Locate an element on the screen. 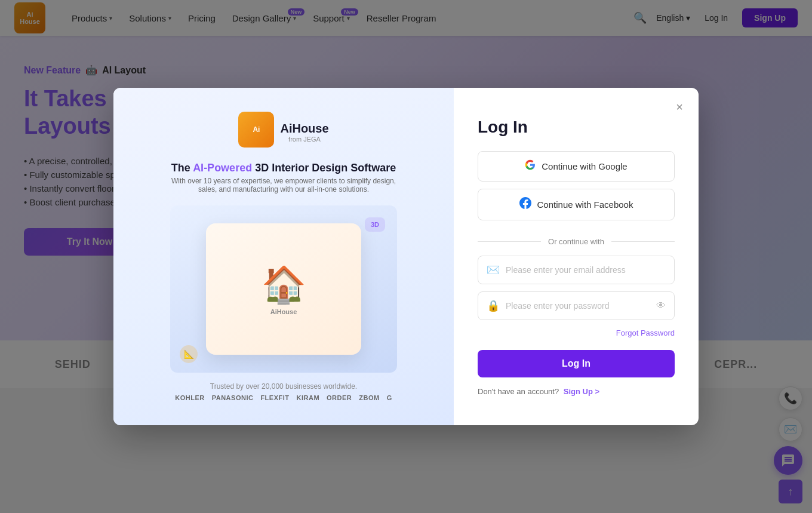 This screenshot has width=812, height=513. signup-redirect-link: Sign Up > is located at coordinates (582, 388).